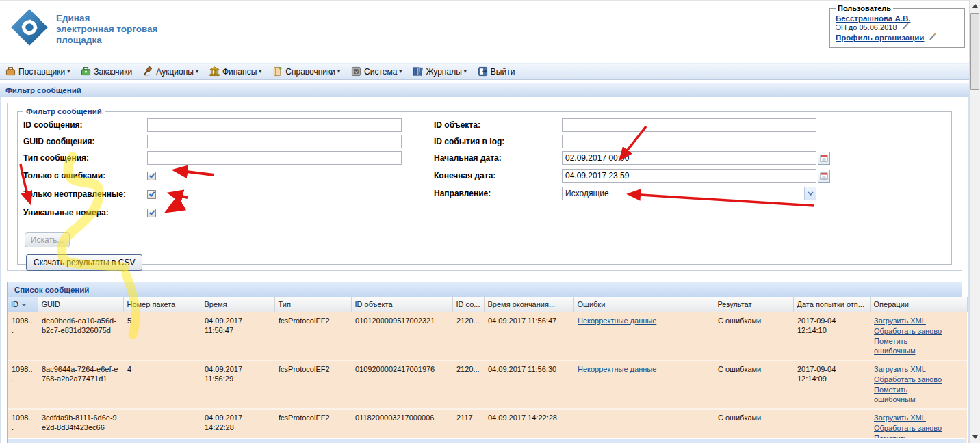 The image size is (980, 443). What do you see at coordinates (831, 384) in the screenshot?
I see `cell-attempt-date: 2017-09-04 12:14:09` at bounding box center [831, 384].